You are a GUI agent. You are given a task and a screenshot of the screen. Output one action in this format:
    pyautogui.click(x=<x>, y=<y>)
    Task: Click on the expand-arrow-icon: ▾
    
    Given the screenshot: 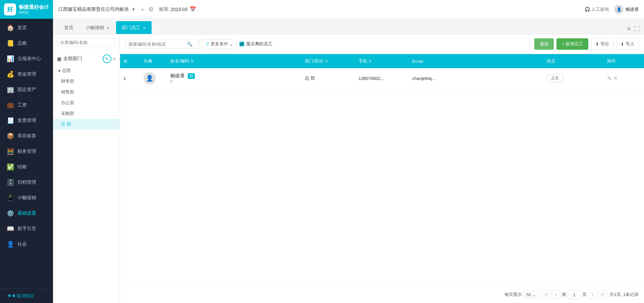 What is the action you would take?
    pyautogui.click(x=60, y=71)
    